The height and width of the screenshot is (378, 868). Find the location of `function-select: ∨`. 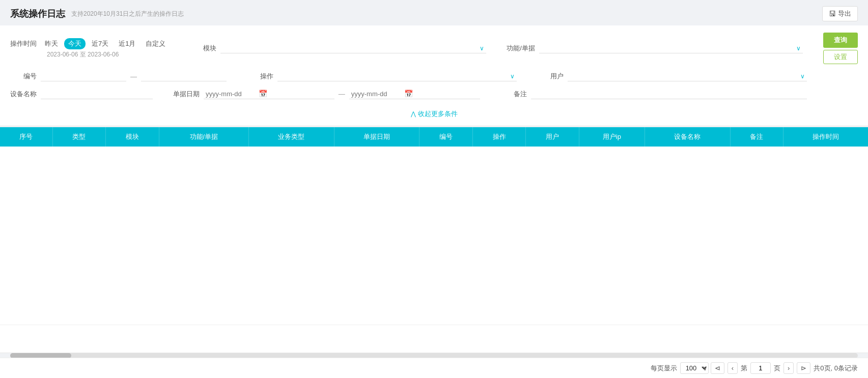

function-select: ∨ is located at coordinates (671, 49).